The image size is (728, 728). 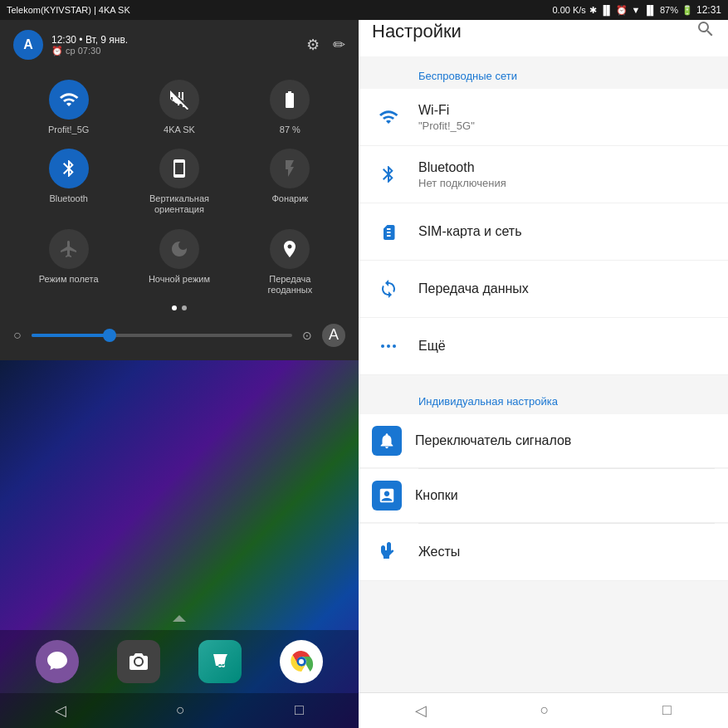 I want to click on section-divider, so click(x=543, y=379).